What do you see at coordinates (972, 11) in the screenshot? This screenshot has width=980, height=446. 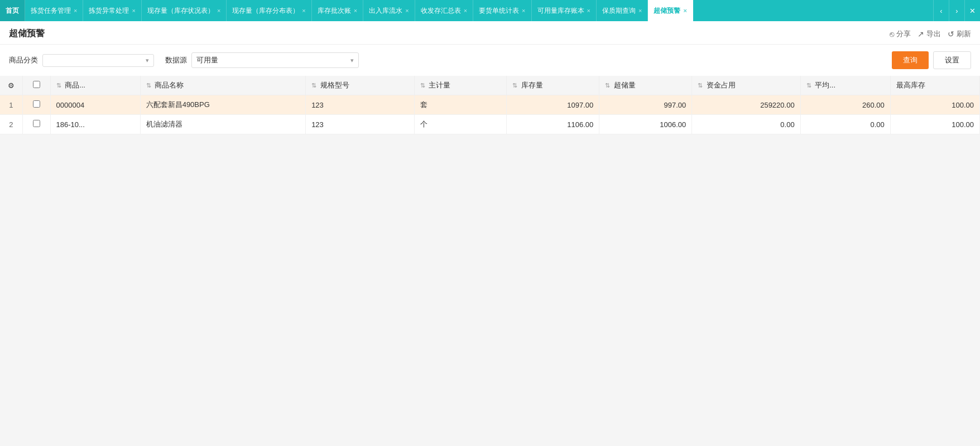 I see `nav-arrow-close: ✕` at bounding box center [972, 11].